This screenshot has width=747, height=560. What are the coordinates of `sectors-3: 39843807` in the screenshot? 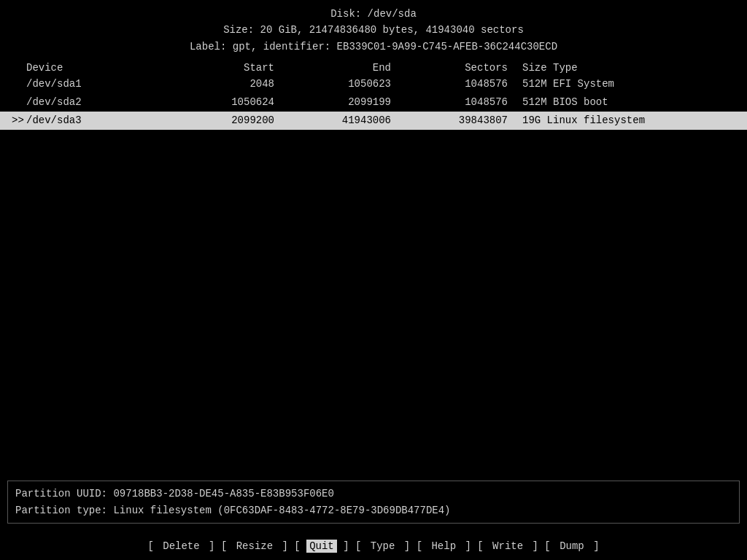 It's located at (449, 121).